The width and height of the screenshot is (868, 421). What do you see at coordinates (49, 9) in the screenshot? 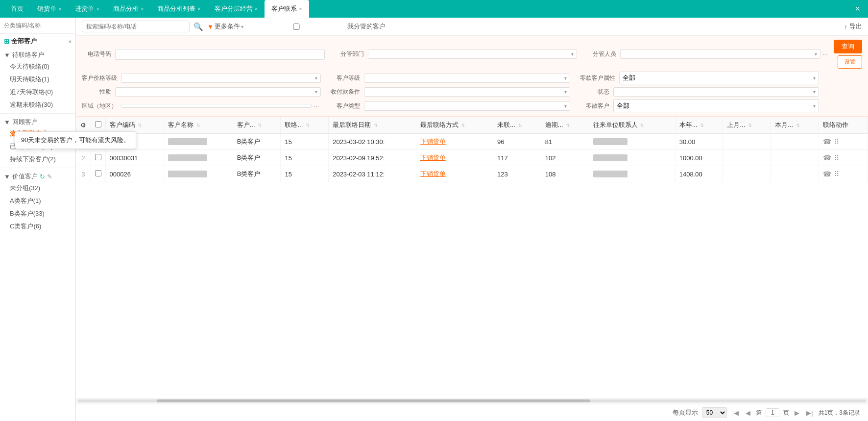
I see `nav-item-sales: 销货单 ×` at bounding box center [49, 9].